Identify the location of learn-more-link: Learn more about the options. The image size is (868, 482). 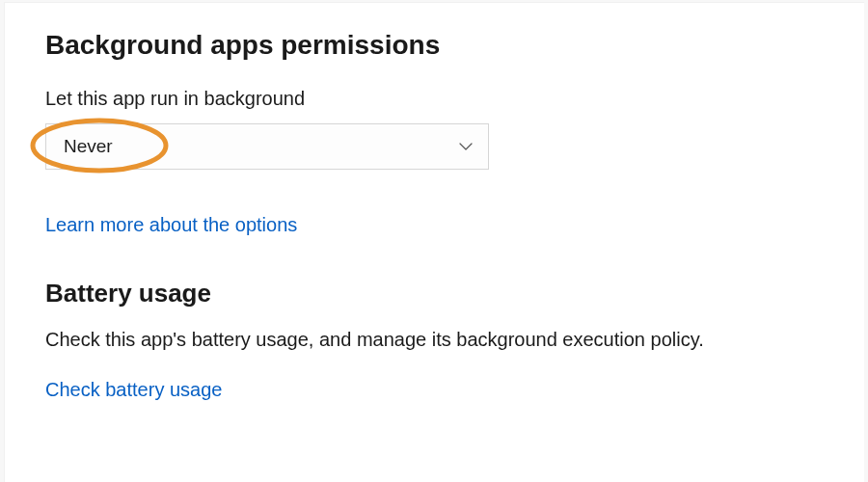
(172, 226).